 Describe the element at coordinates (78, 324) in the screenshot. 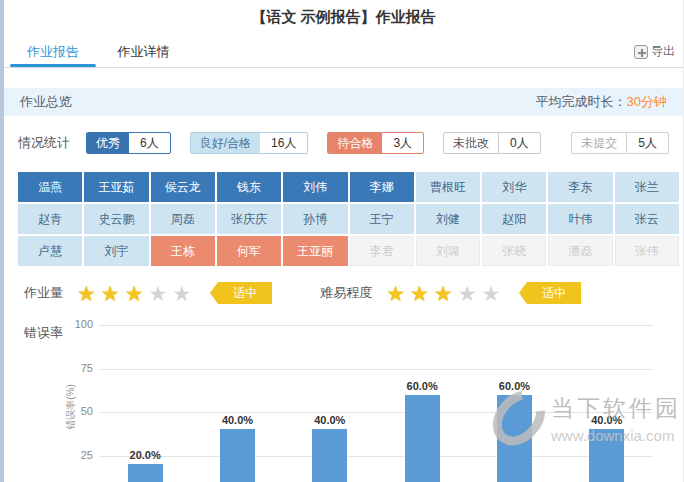

I see `y-axis-tick: 100` at that location.